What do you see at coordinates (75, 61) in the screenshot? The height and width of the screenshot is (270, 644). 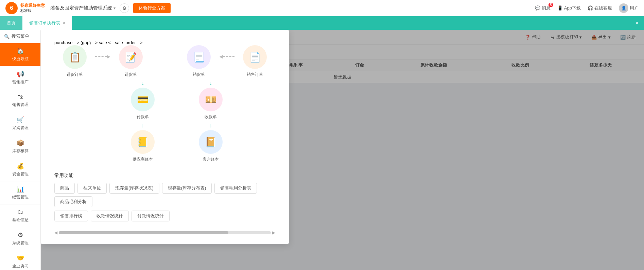 I see `flow-node-purchase-order: 📋 进货订单` at bounding box center [75, 61].